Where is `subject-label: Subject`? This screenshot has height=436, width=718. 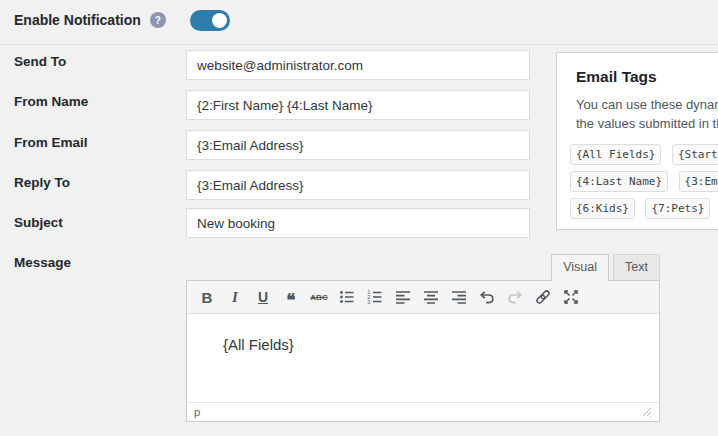 subject-label: Subject is located at coordinates (38, 222).